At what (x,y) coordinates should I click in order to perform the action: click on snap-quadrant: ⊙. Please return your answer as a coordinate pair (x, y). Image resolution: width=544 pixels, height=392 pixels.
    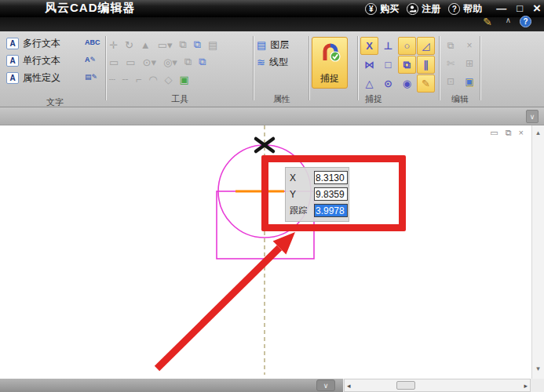
    Looking at the image, I should click on (388, 83).